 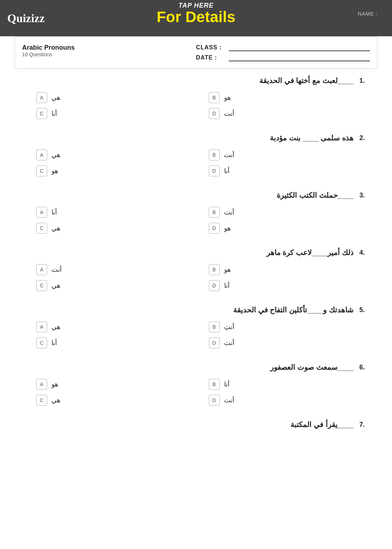 What do you see at coordinates (283, 48) in the screenshot?
I see `class-row: CLASS :` at bounding box center [283, 48].